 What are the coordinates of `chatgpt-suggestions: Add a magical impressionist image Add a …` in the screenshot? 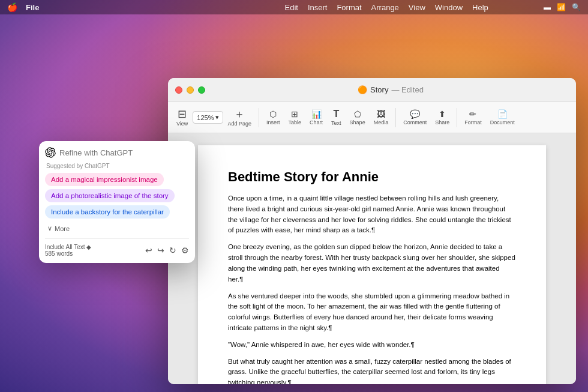 It's located at (117, 196).